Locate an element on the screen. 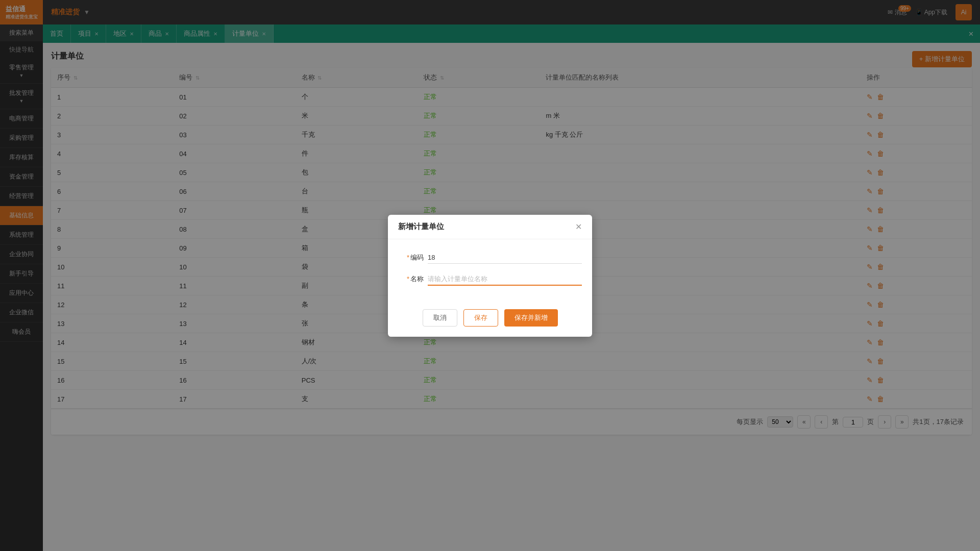  name-input is located at coordinates (505, 280).